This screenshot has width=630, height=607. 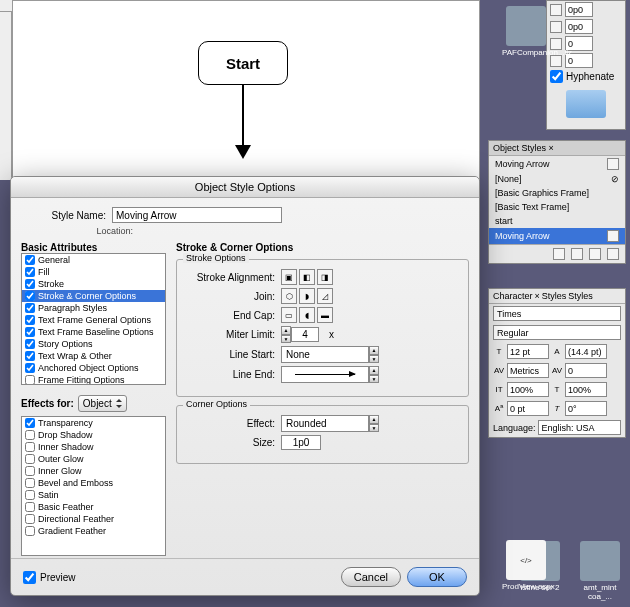 I want to click on attribute-item: Paragraph Styles, so click(x=94, y=308).